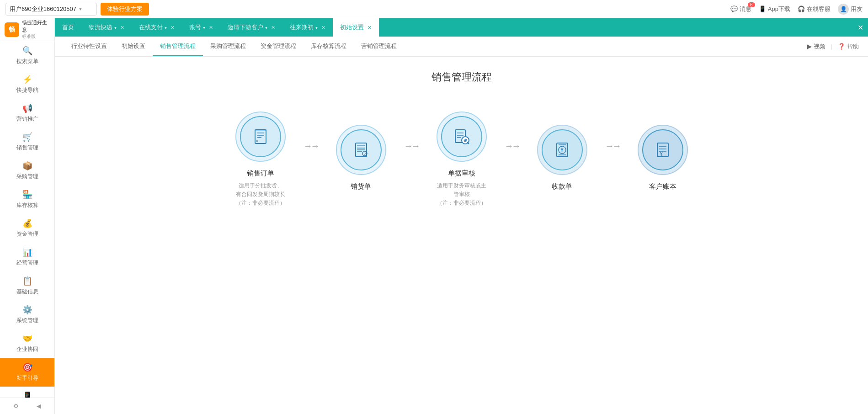 Image resolution: width=868 pixels, height=414 pixels. Describe the element at coordinates (329, 47) in the screenshot. I see `sub-tab-inventory-flow: 库存核算流程` at that location.